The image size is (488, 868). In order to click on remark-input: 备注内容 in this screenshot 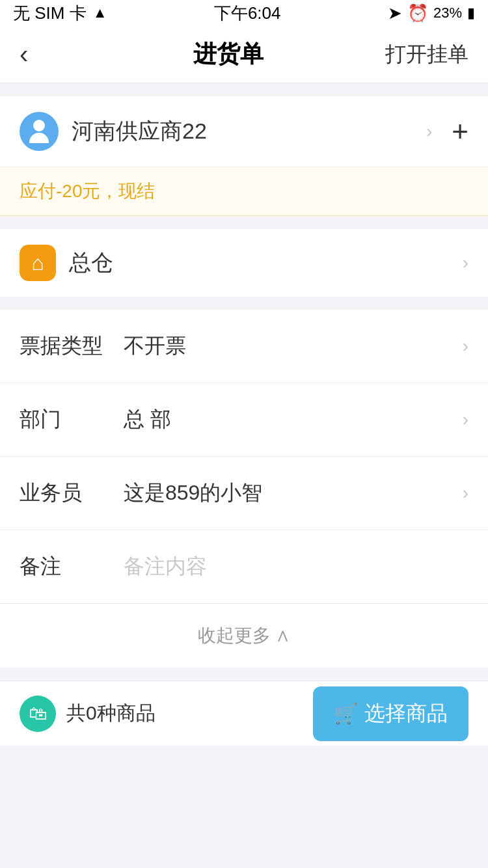, I will do `click(290, 567)`.